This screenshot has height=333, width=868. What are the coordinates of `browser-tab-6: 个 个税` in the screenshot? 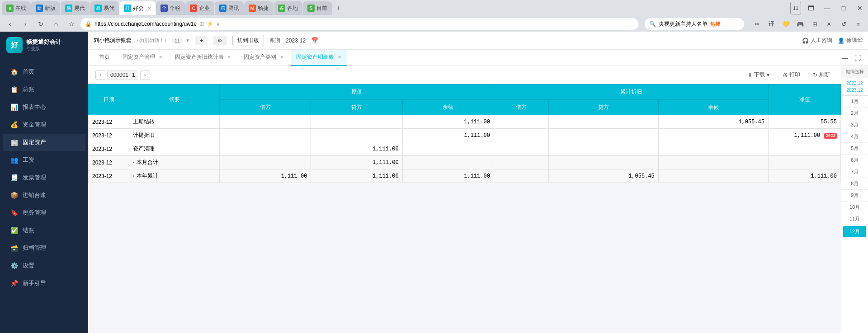 It's located at (170, 8).